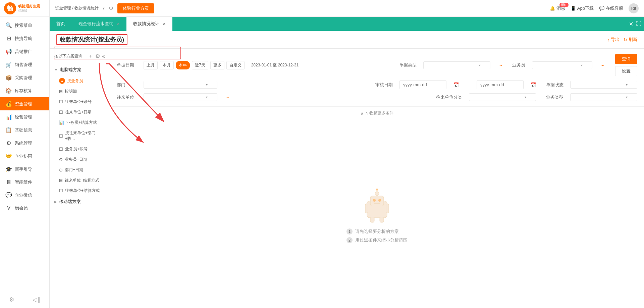  I want to click on scheme-item-sales-account: ☐ 业务员+账号, so click(80, 149).